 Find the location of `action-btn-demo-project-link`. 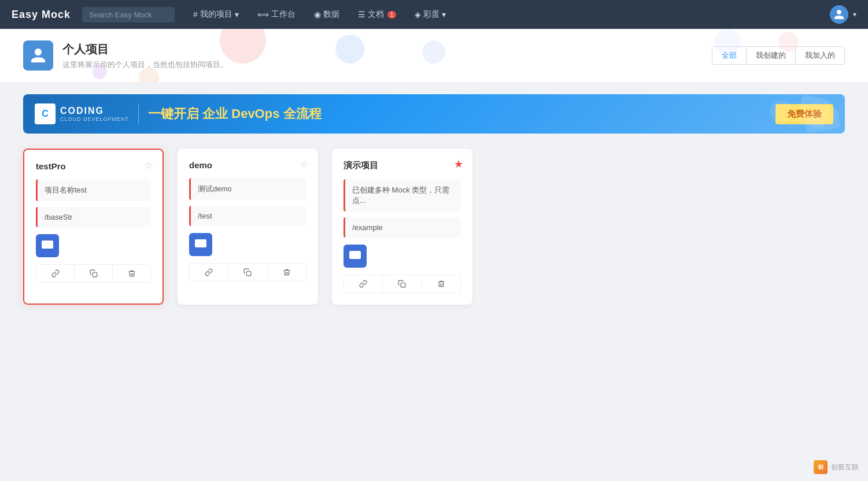

action-btn-demo-project-link is located at coordinates (363, 284).